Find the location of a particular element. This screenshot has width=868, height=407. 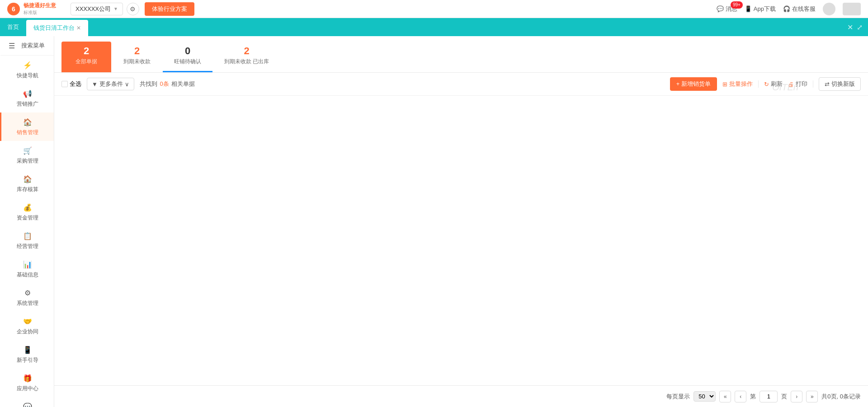

message-badge: 99+ is located at coordinates (737, 5).